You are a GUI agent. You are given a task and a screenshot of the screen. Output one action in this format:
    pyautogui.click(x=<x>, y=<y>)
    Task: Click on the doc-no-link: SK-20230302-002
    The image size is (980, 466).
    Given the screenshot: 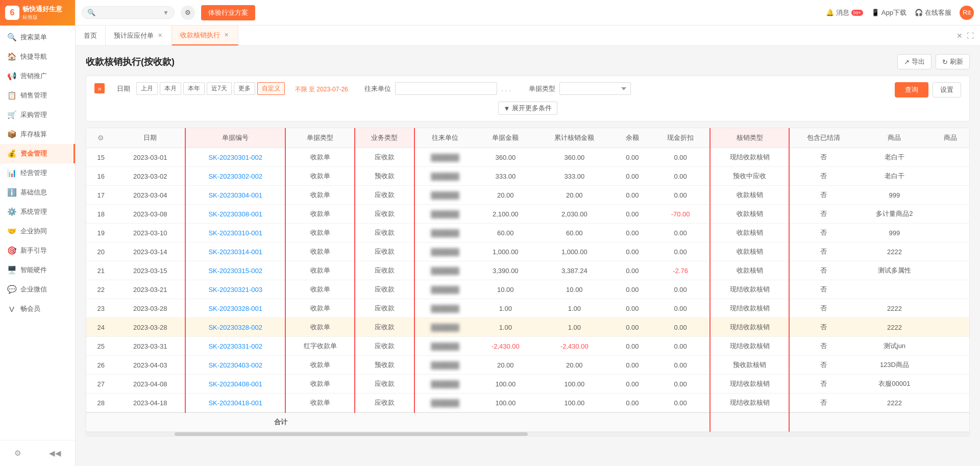 What is the action you would take?
    pyautogui.click(x=235, y=177)
    